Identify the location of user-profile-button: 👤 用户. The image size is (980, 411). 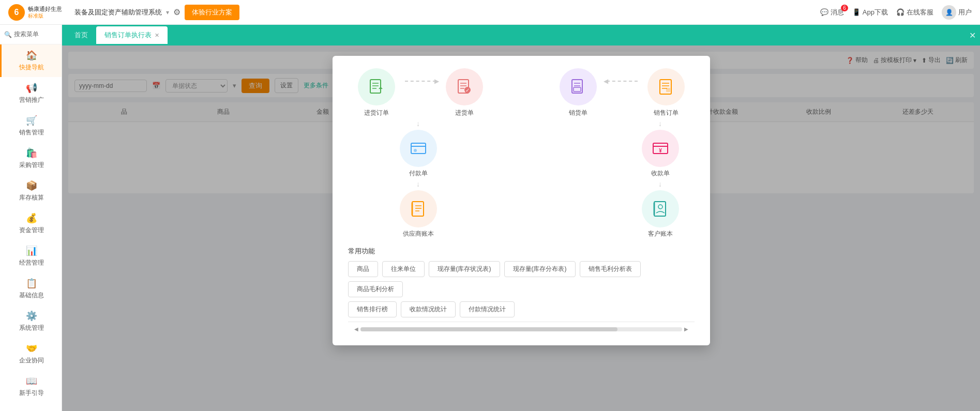
(957, 12).